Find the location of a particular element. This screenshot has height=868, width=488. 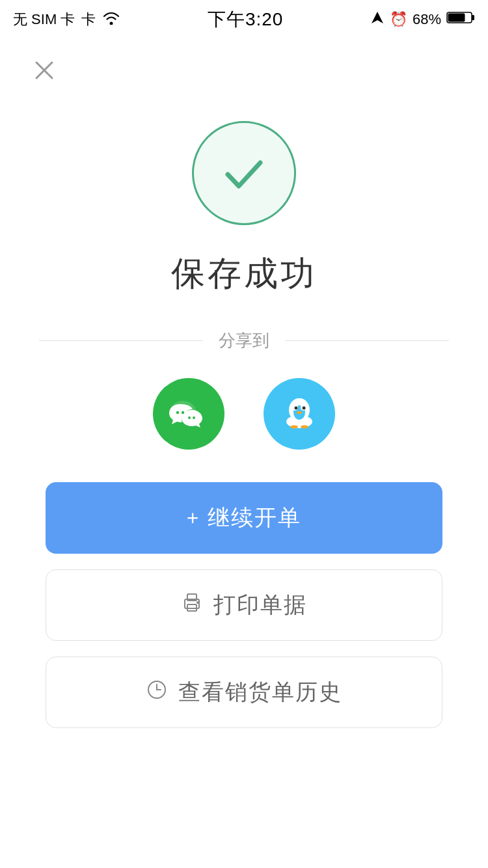

print-label: 打印单据 is located at coordinates (260, 605).